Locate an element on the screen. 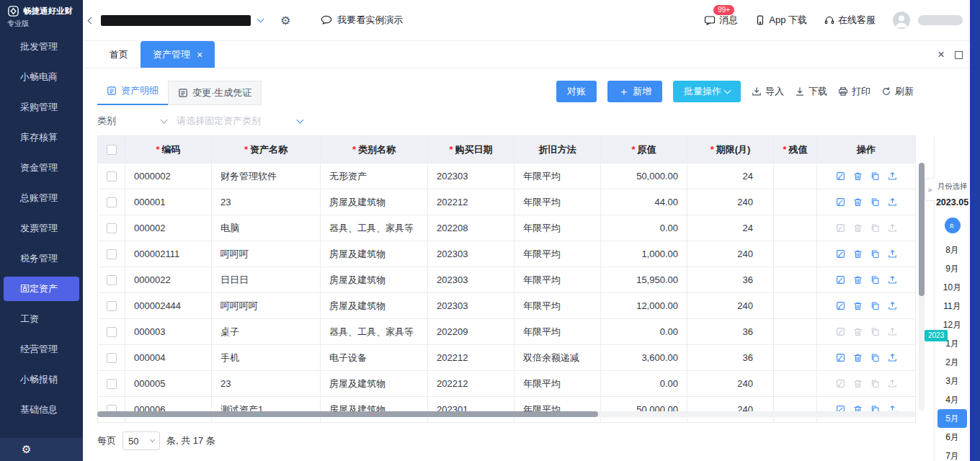  company-dropdown-caret-icon is located at coordinates (261, 19).